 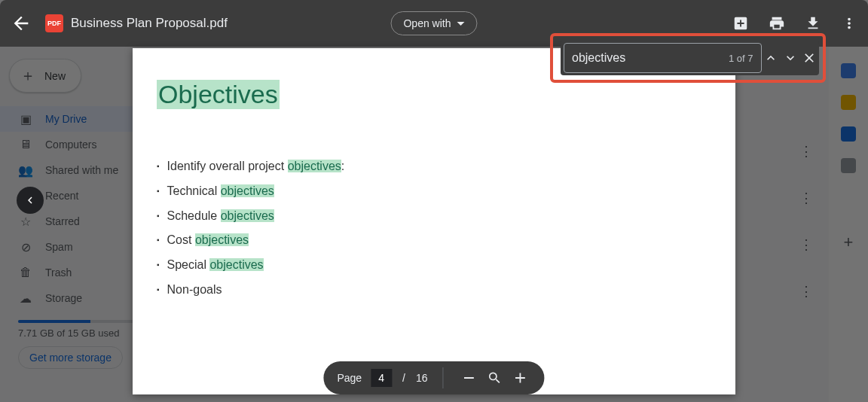 I want to click on list-item: Cost objectives, so click(x=434, y=241).